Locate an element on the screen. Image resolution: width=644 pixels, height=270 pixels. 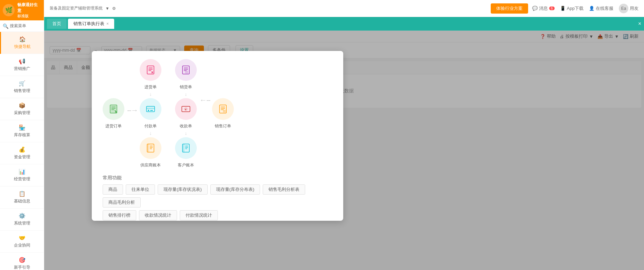
marketing-icon: 📢 is located at coordinates (22, 61).